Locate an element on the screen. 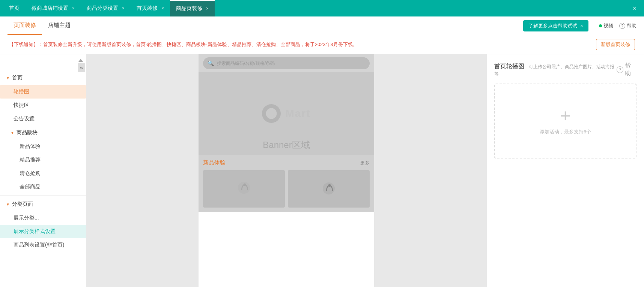 The image size is (644, 287). sidebar-product-block-label: 商品版块 is located at coordinates (27, 133).